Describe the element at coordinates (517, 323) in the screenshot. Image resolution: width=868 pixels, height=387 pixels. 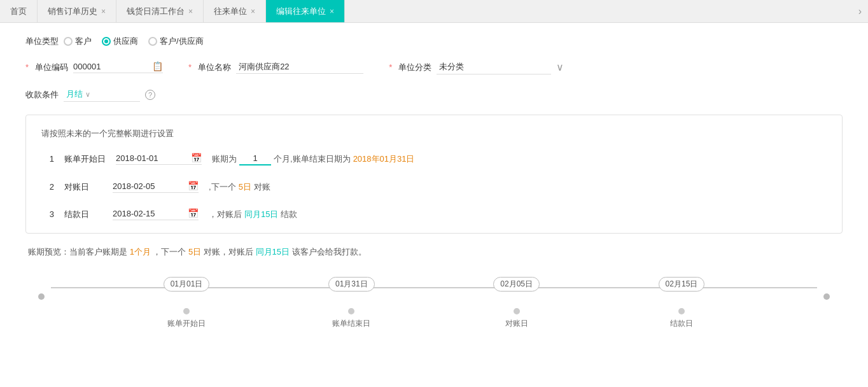
I see `timeline-label-3: 对账日` at that location.